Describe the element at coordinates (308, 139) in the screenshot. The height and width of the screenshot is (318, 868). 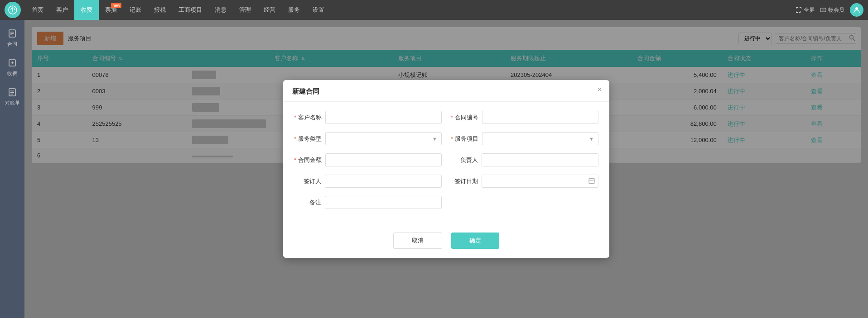
I see `service-type-label: 服务类型` at that location.